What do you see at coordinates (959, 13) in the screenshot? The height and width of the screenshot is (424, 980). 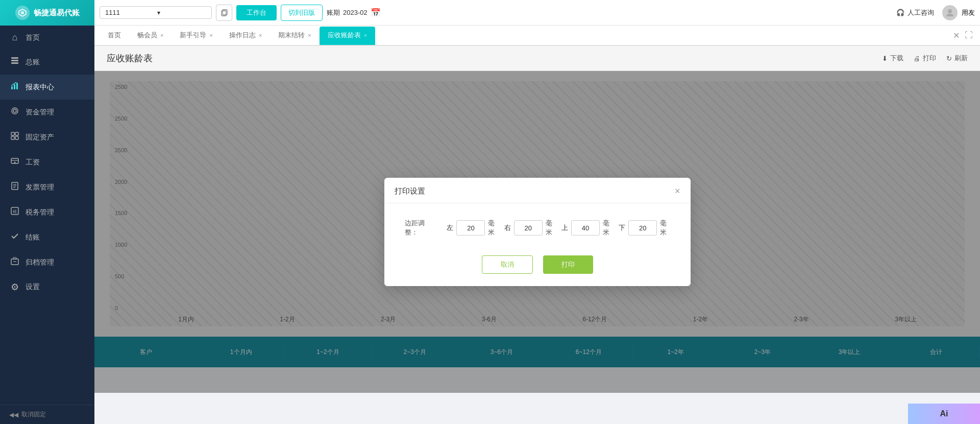 I see `user-area: 用友` at bounding box center [959, 13].